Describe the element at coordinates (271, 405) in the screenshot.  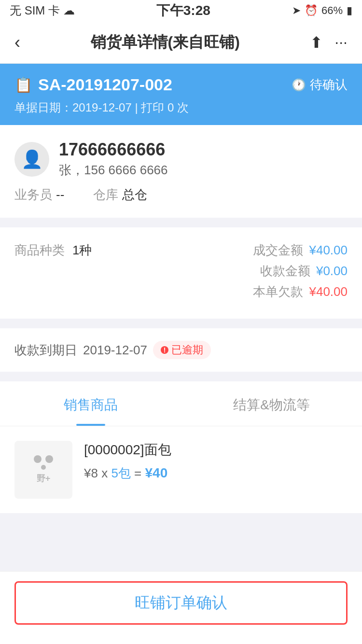
I see `tab-settlement-label: 结算&物流等` at that location.